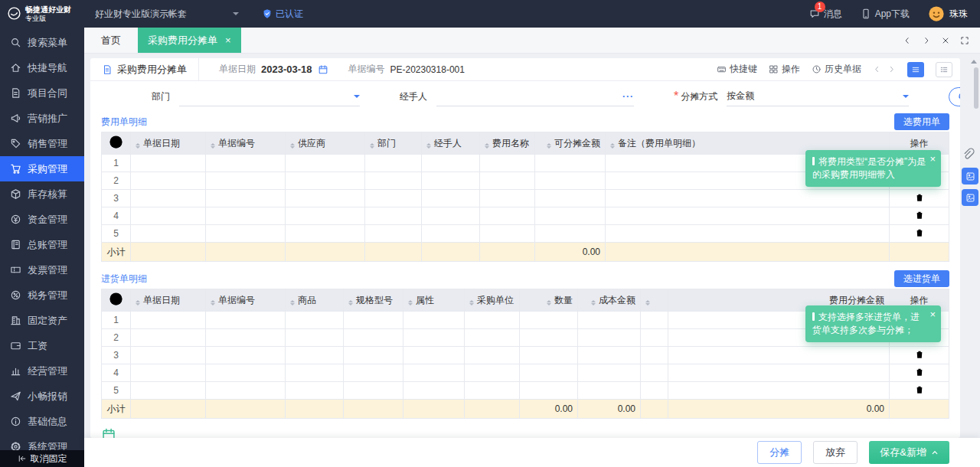  Describe the element at coordinates (836, 69) in the screenshot. I see `history-button: 历史单据` at that location.